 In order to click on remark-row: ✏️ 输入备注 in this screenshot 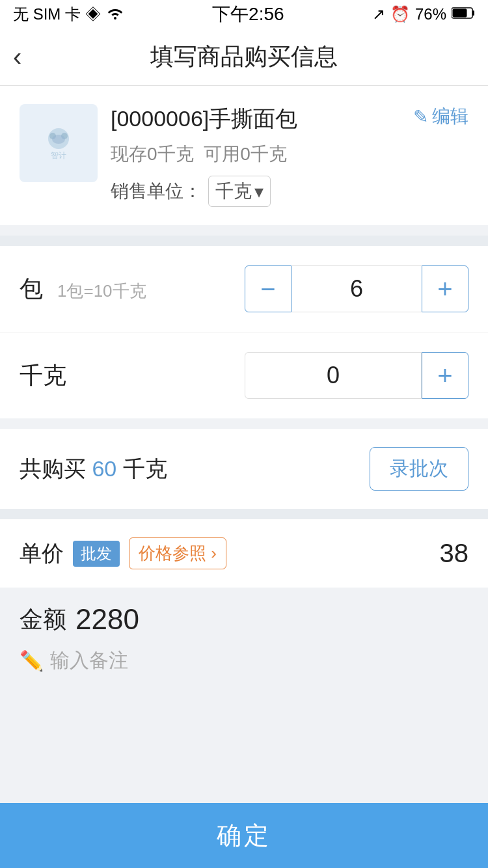, I will do `click(244, 661)`.